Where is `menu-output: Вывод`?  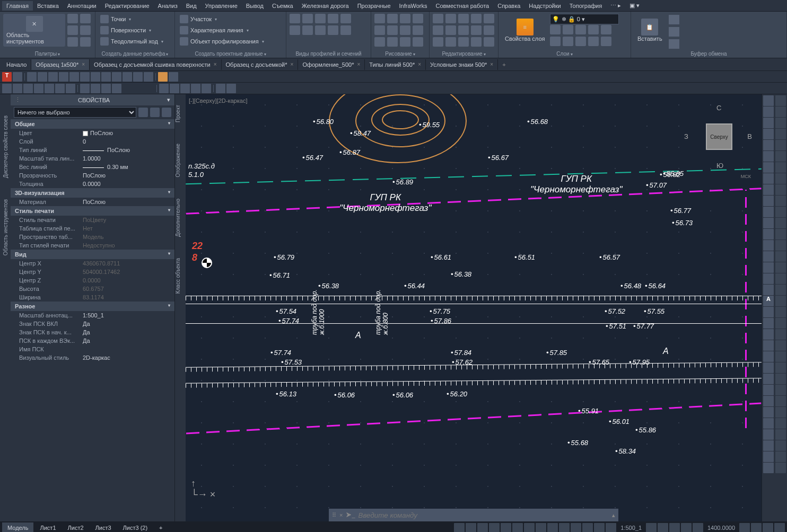
menu-output: Вывод is located at coordinates (255, 6).